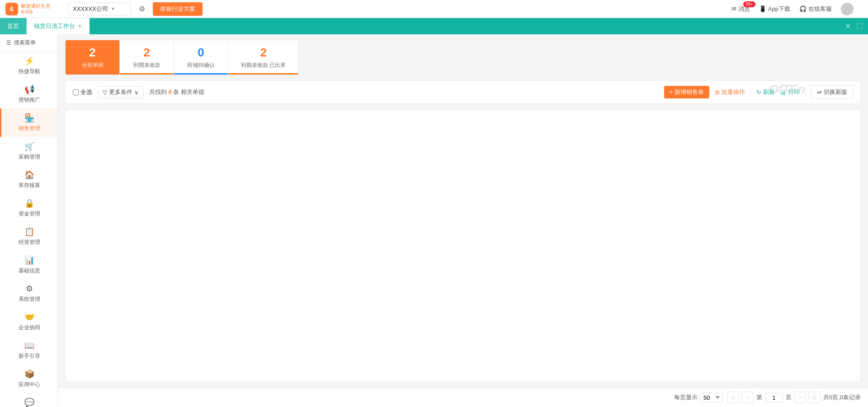 The image size is (868, 407). I want to click on per-page-label: 每页显示, so click(686, 398).